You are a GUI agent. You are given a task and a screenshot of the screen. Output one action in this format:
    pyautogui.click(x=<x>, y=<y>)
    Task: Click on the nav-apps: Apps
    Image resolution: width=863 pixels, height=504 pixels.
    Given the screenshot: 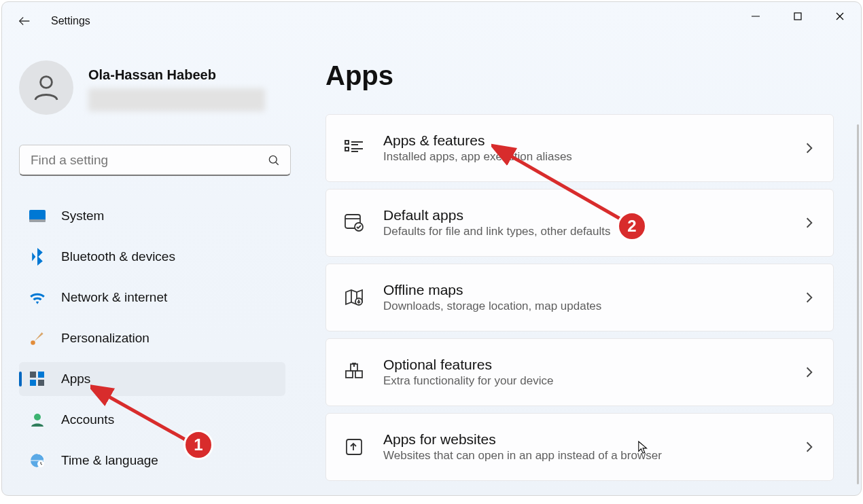 What is the action you would take?
    pyautogui.click(x=152, y=379)
    